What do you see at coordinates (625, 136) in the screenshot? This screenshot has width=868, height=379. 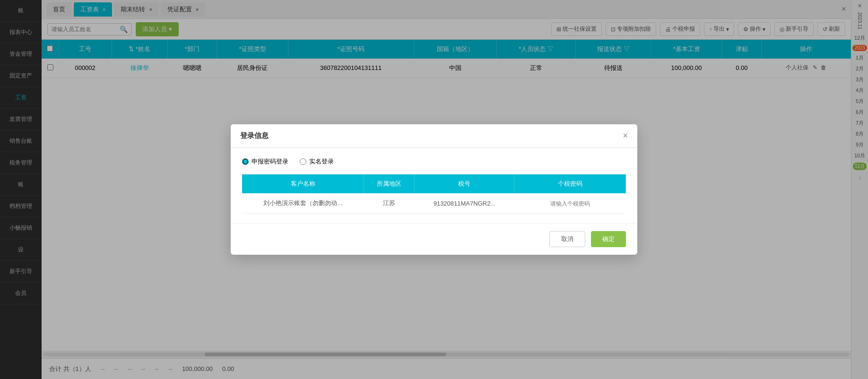 I see `modal-close-button: ×` at bounding box center [625, 136].